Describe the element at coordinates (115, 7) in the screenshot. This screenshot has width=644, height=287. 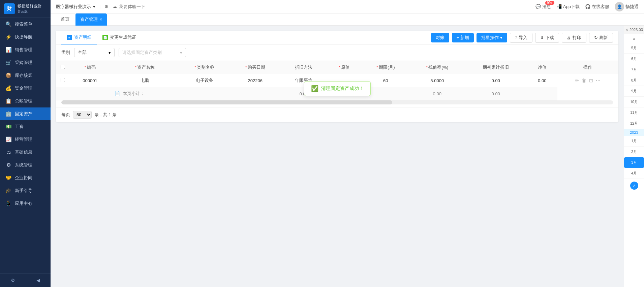
I see `experience-icon: ☁` at that location.